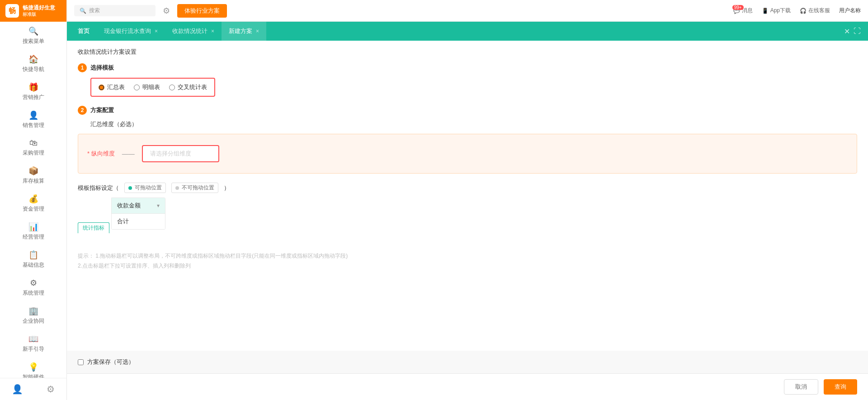  I want to click on trial-button: 体验行业方案, so click(202, 11).